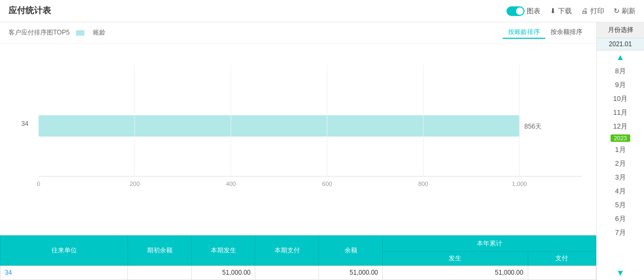 This screenshot has height=280, width=644. I want to click on chart-toggle-label: 图表, so click(534, 11).